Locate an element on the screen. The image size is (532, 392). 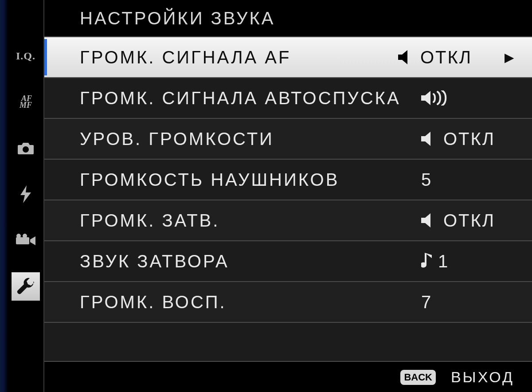
chevron-right-icon: ▶ is located at coordinates (509, 58).